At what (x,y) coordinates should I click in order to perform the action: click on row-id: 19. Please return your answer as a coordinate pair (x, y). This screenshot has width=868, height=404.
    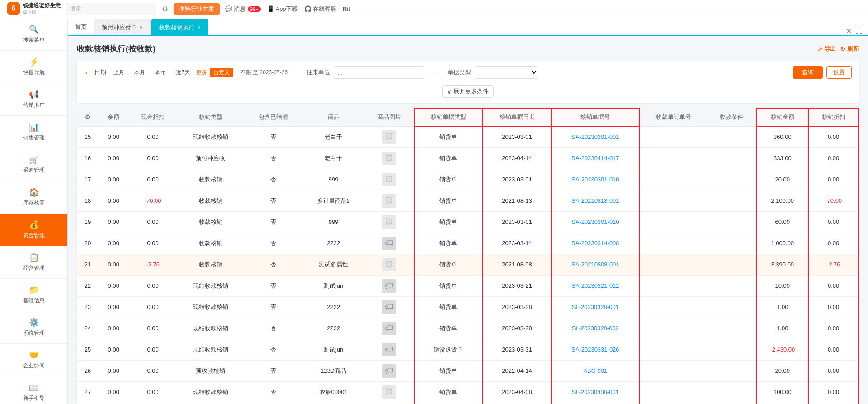
    Looking at the image, I should click on (88, 222).